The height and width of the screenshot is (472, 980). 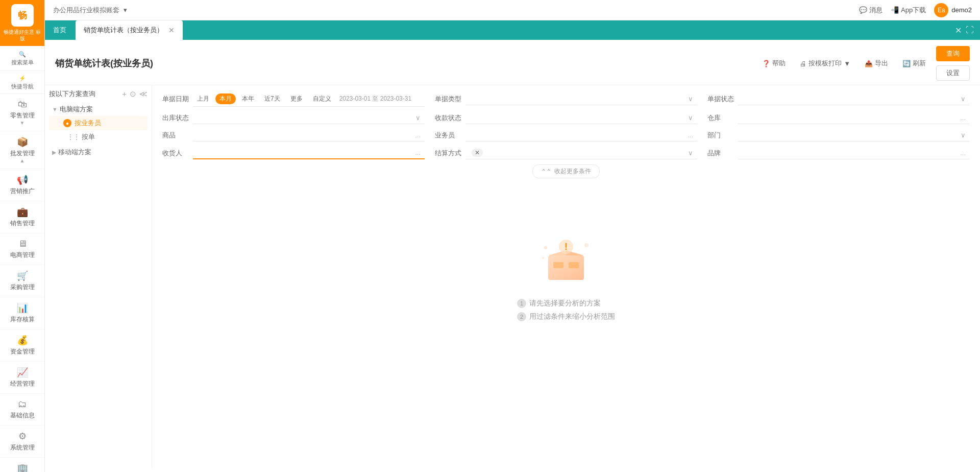 I want to click on scheme-by-staff-label: 按业务员, so click(x=88, y=123).